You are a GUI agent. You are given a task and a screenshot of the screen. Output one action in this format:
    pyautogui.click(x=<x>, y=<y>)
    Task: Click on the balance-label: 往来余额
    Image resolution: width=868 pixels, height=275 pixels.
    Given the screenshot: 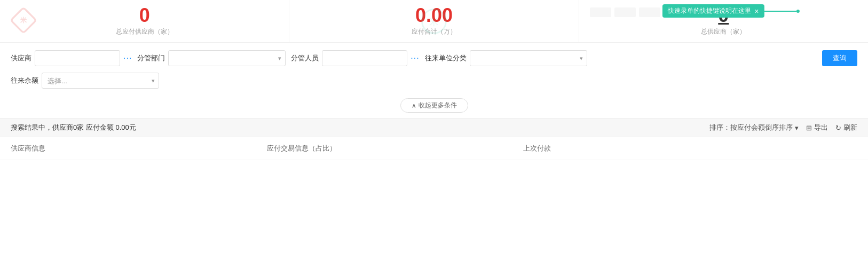 What is the action you would take?
    pyautogui.click(x=25, y=81)
    